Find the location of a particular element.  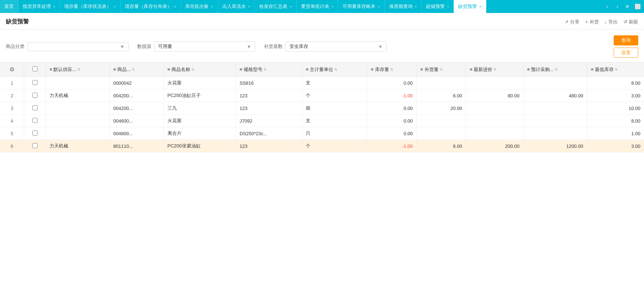

tab-available-ledger-close: × is located at coordinates (379, 6).